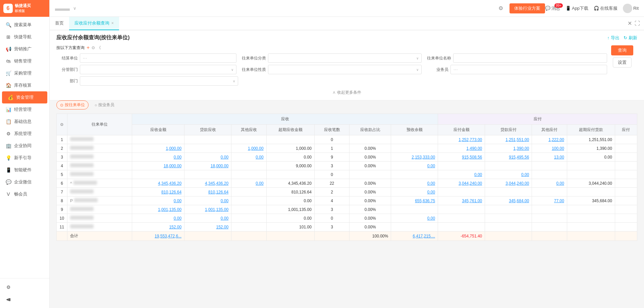  Describe the element at coordinates (508, 140) in the screenshot. I see `table-cell: 1,251,551.00` at that location.